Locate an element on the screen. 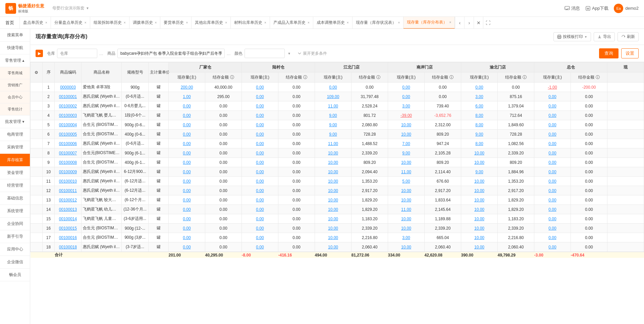  tab-close-4: × is located at coordinates (187, 23).